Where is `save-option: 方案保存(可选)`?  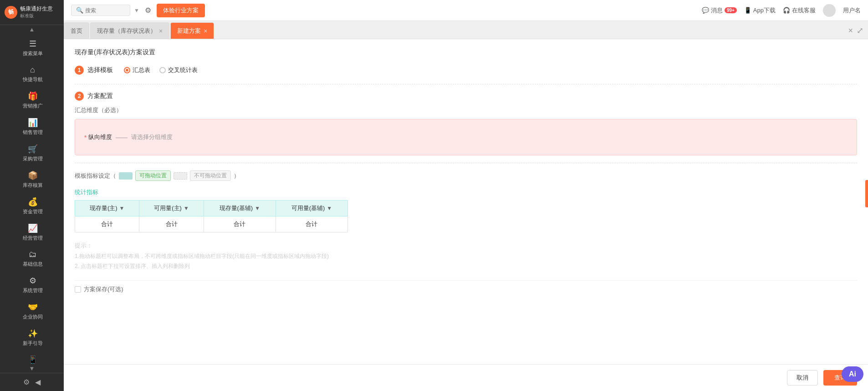 save-option: 方案保存(可选) is located at coordinates (466, 289).